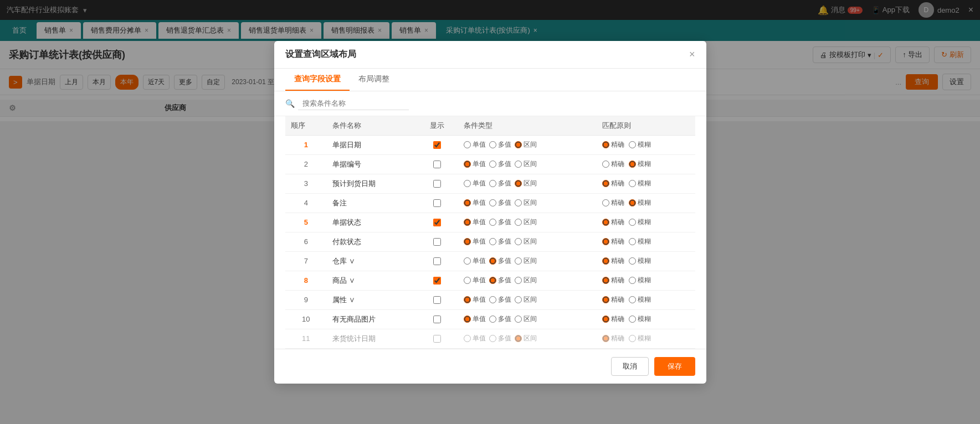 The height and width of the screenshot is (424, 980). Describe the element at coordinates (490, 55) in the screenshot. I see `modal-header: 设置查询区域布局 ×` at that location.